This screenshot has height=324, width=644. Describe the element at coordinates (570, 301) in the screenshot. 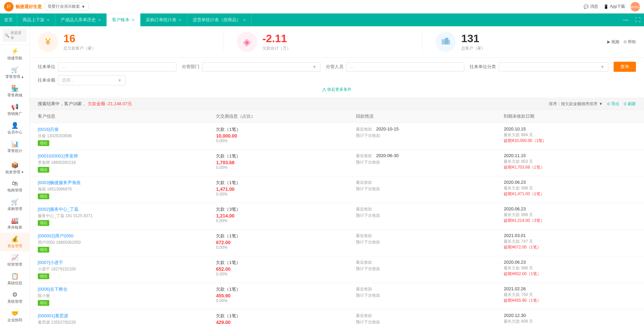

I see `overdue-amount-6: 超期¥455.90（1笔）` at that location.